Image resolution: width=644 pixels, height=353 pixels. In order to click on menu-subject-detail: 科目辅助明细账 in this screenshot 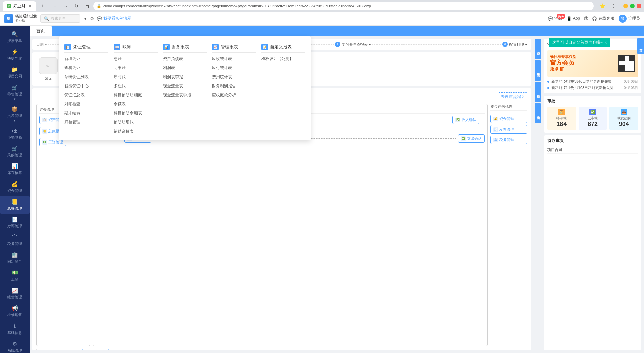, I will do `click(136, 95)`.